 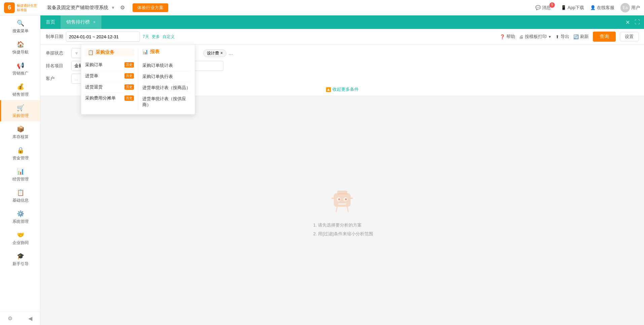 What do you see at coordinates (20, 47) in the screenshot?
I see `sidebar-item-quick: 🏠 快捷导航` at bounding box center [20, 47].